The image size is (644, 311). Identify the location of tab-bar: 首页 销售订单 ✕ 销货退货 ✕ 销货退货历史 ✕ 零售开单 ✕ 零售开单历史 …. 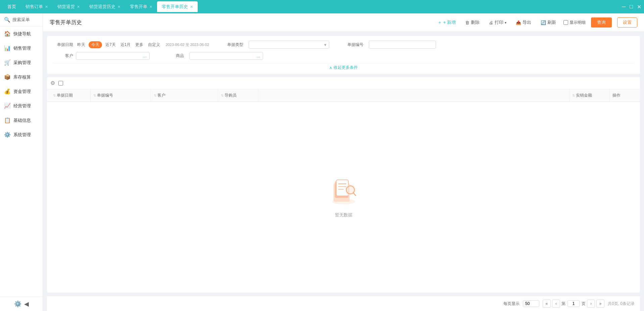
(322, 7).